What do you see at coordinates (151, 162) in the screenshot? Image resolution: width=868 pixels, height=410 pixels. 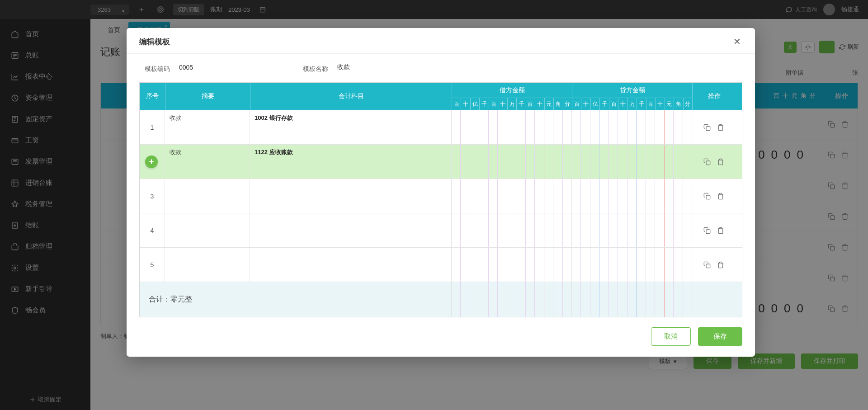 I see `add-row-button: +` at bounding box center [151, 162].